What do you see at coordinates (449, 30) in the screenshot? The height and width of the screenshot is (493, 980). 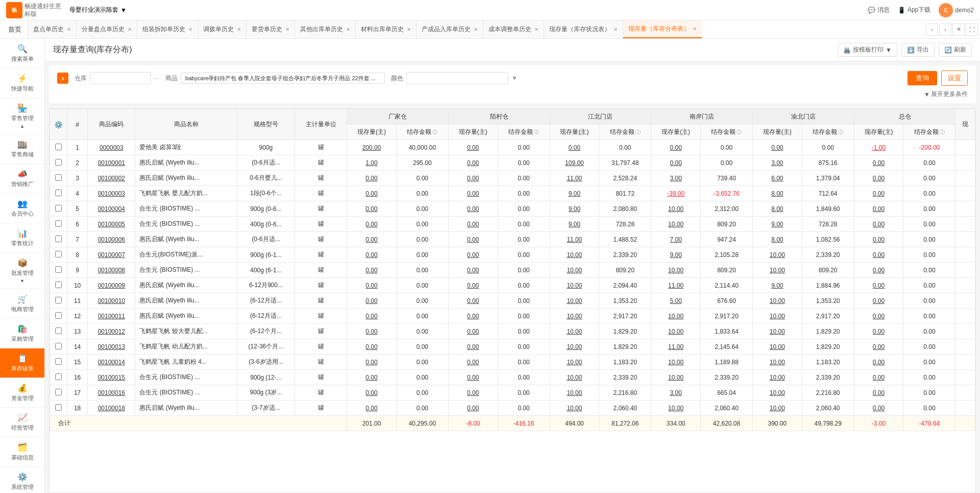 I see `tab-product-in: 产成品入库单历史 ✕` at bounding box center [449, 30].